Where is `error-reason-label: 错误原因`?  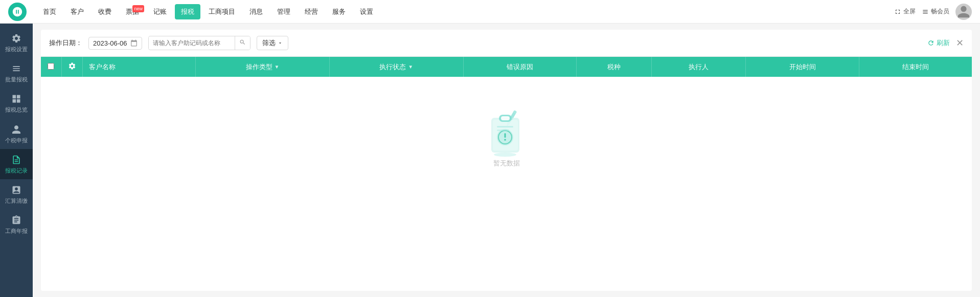
error-reason-label: 错误原因 is located at coordinates (520, 67).